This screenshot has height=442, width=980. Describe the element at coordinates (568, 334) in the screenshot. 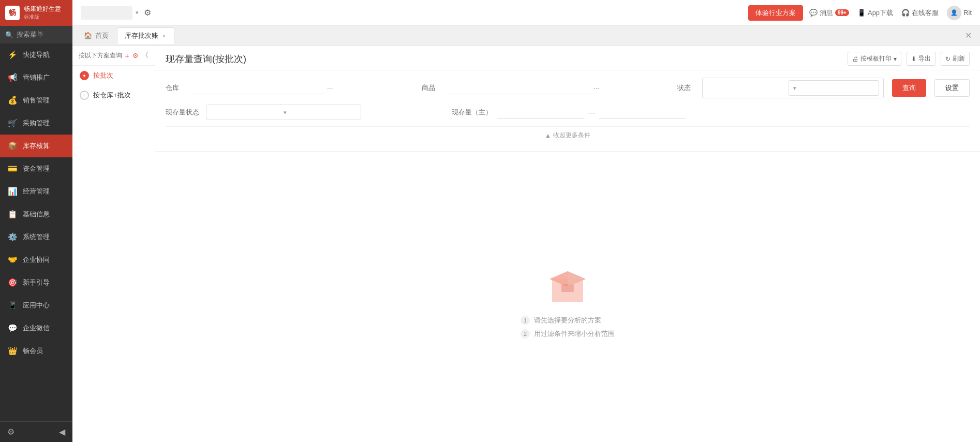

I see `empty-hint-2: 2 用过滤条件来缩小分析范围` at that location.